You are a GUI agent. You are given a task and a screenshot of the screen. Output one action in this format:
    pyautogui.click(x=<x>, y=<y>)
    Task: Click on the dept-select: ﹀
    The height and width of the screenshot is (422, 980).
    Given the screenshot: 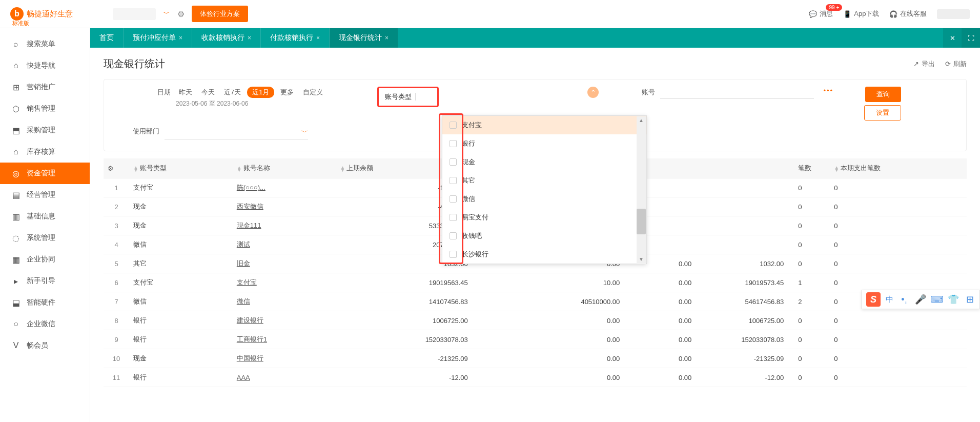 What is the action you would take?
    pyautogui.click(x=236, y=132)
    